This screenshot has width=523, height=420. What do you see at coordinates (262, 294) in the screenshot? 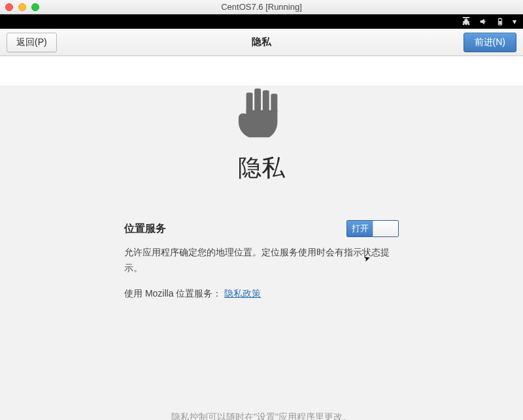
I see `mozilla-line: 使用 Mozilla 位置服务： 隐私政策` at bounding box center [262, 294].